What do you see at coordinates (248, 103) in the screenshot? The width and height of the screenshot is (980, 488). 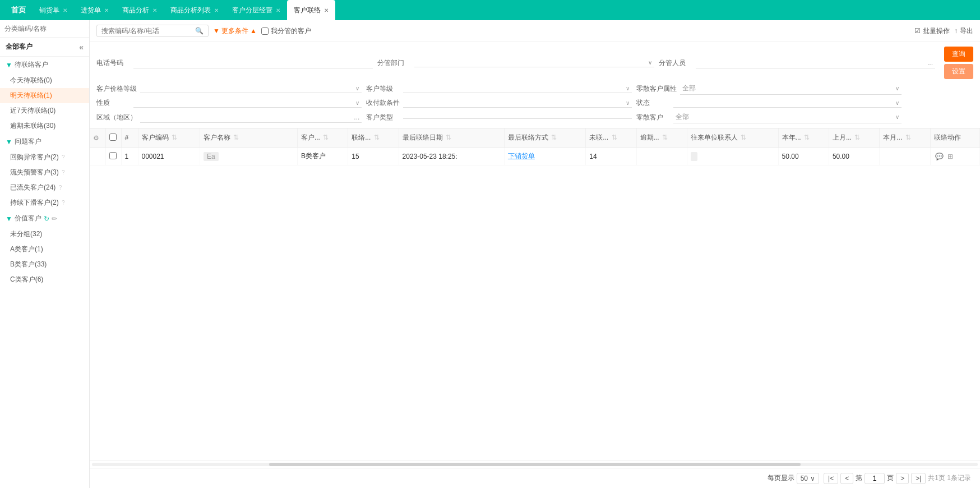 I see `nature-select: ∨` at bounding box center [248, 103].